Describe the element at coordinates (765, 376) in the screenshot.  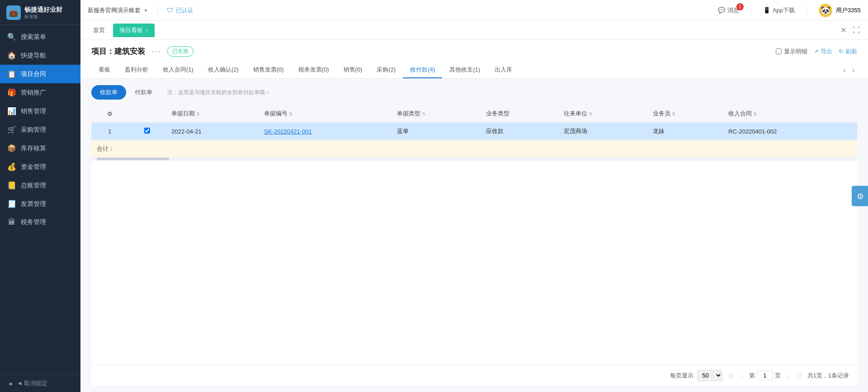
I see `page-info: 第 页` at that location.